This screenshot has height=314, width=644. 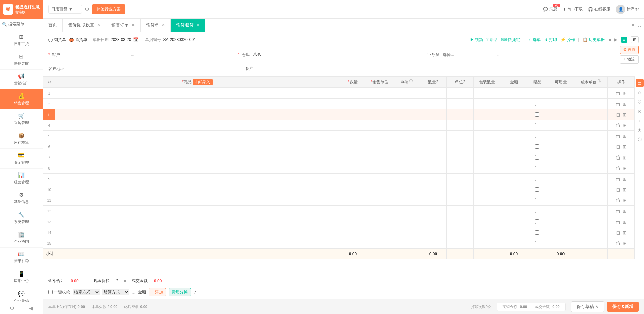 I want to click on sidebar-item-base: ⚙ 基础信息, so click(x=21, y=198).